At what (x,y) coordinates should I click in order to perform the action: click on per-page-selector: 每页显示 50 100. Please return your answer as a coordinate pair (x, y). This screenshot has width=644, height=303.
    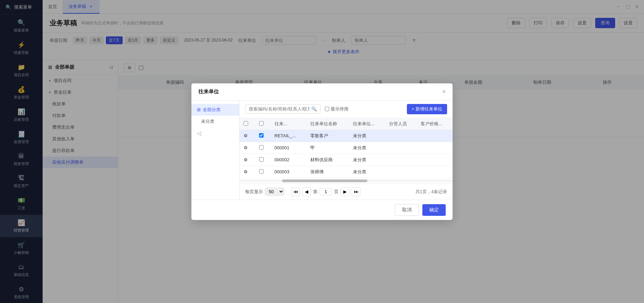
    Looking at the image, I should click on (265, 191).